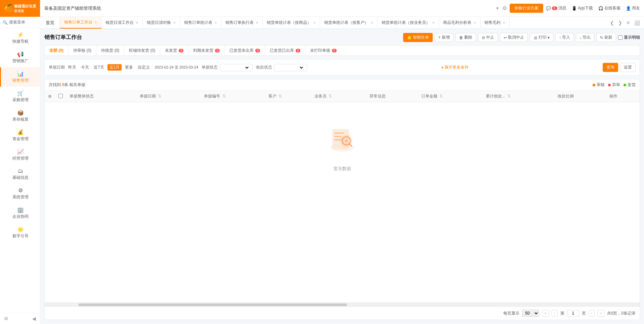 The height and width of the screenshot is (324, 644). What do you see at coordinates (213, 305) in the screenshot?
I see `scroll-thumb` at bounding box center [213, 305].